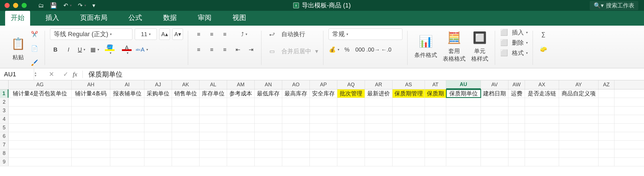 The width and height of the screenshot is (644, 176). I want to click on cell-AJ6, so click(158, 136).